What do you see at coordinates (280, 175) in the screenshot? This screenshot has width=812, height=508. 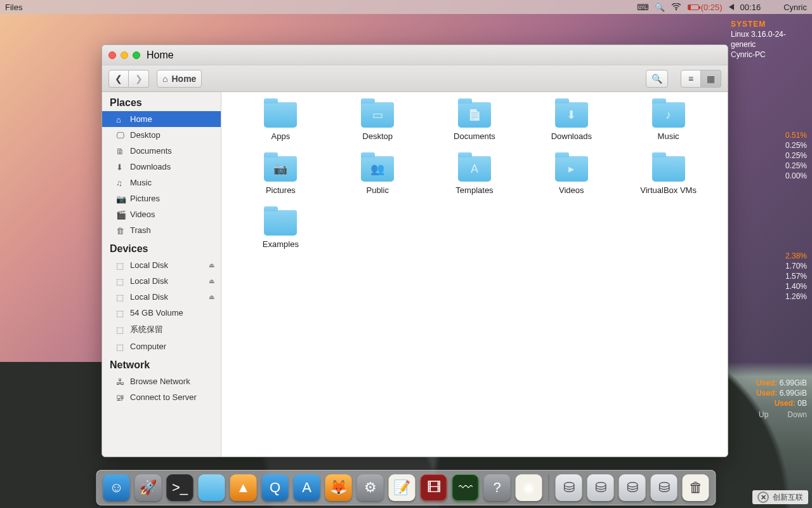 I see `folder-pictures: 📷Pictures` at bounding box center [280, 175].